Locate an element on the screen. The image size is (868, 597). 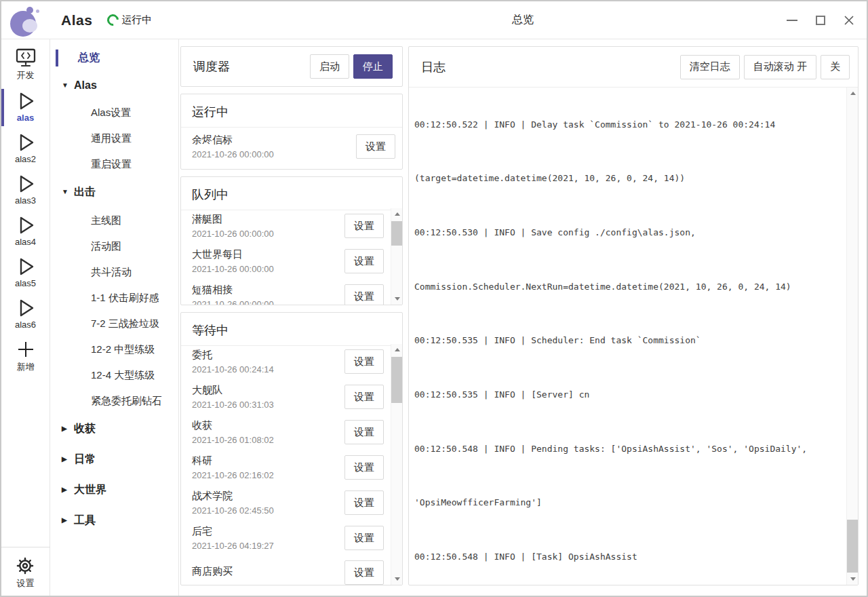
nav-rail-instance: alas6 is located at coordinates (26, 315).